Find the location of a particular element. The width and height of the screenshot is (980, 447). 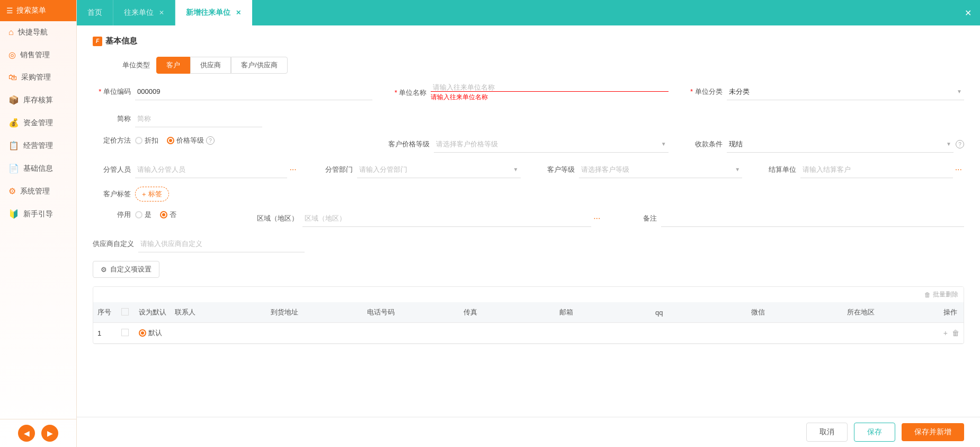

batch-delete-button: 🗑 批量删除 is located at coordinates (941, 295).